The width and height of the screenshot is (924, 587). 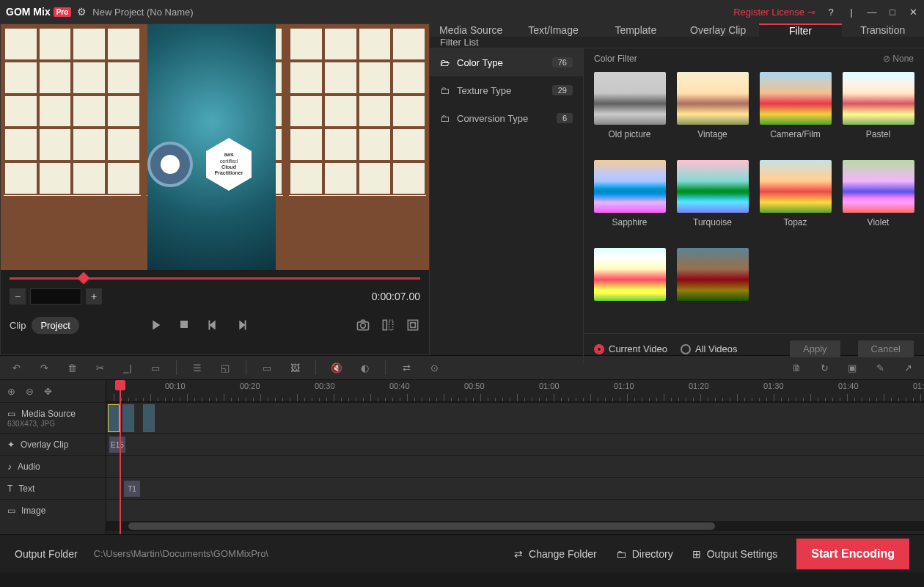 What do you see at coordinates (53, 466) in the screenshot?
I see `track-label-audio: ♪Audio` at bounding box center [53, 466].